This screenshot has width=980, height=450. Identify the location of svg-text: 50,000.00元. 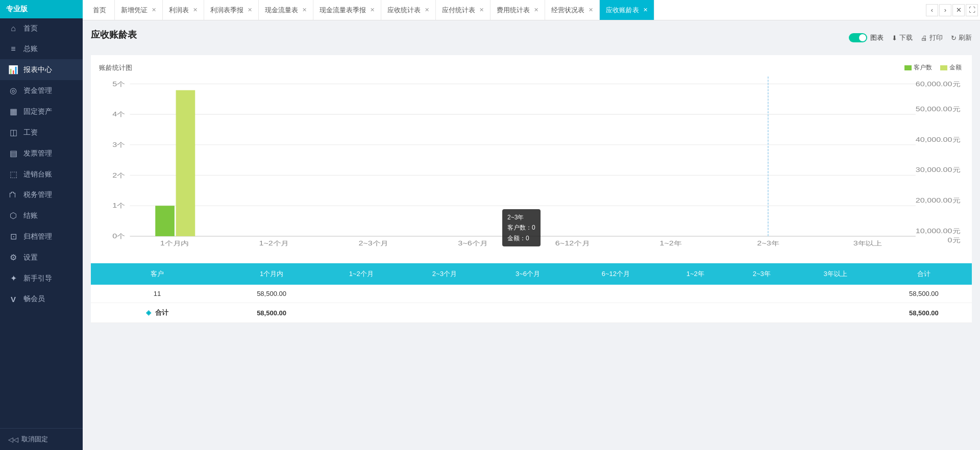
(938, 109).